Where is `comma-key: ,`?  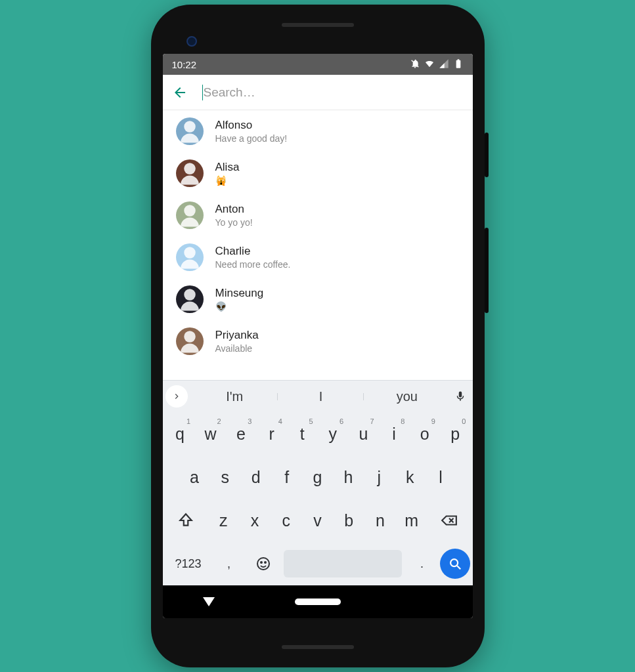
comma-key: , is located at coordinates (229, 564).